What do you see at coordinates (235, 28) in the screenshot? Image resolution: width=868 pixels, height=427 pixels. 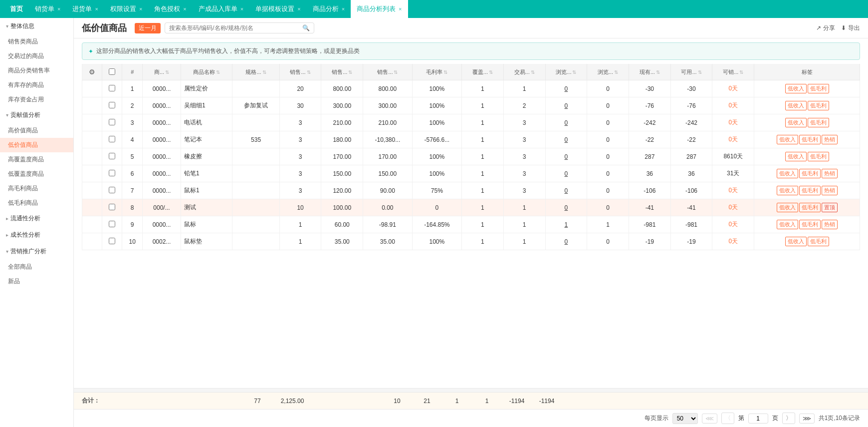 I see `search-input` at bounding box center [235, 28].